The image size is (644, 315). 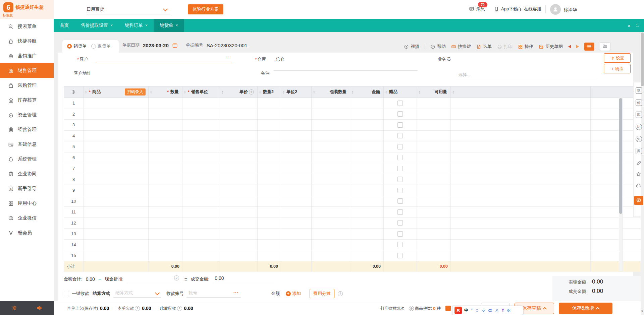 What do you see at coordinates (164, 58) in the screenshot?
I see `customer-input: ···` at bounding box center [164, 58].